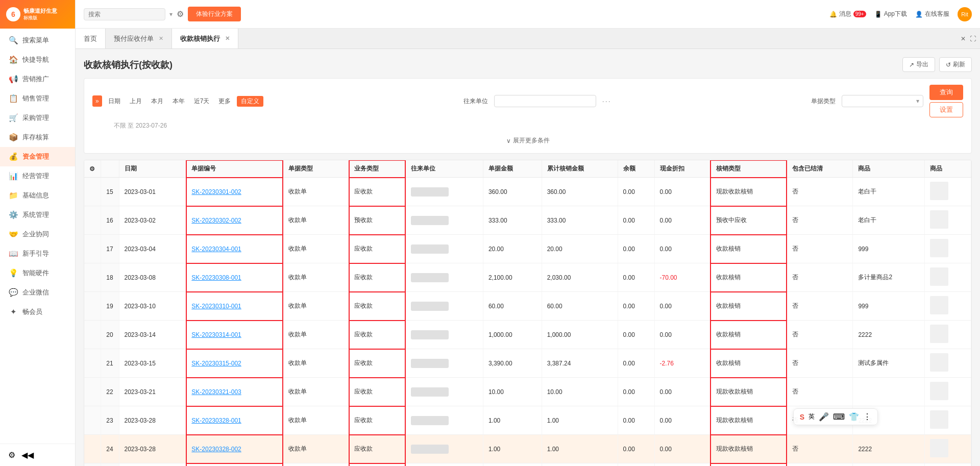  Describe the element at coordinates (316, 278) in the screenshot. I see `cell-doc-type: 收款单` at that location.